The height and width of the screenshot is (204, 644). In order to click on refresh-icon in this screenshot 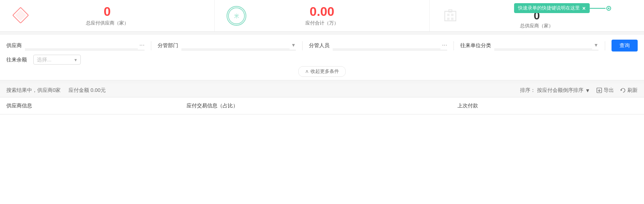, I will do `click(623, 90)`.